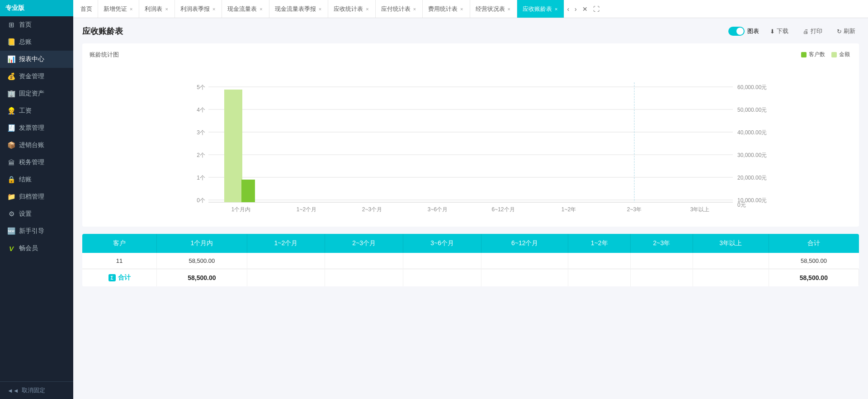 This screenshot has width=868, height=399. What do you see at coordinates (37, 200) in the screenshot?
I see `sidebar: 专业版 ⊞ 首页 📒 总账 📊 报表中心 💰 资金管理 🏢 固定资产 👷 工资 …` at bounding box center [37, 200].